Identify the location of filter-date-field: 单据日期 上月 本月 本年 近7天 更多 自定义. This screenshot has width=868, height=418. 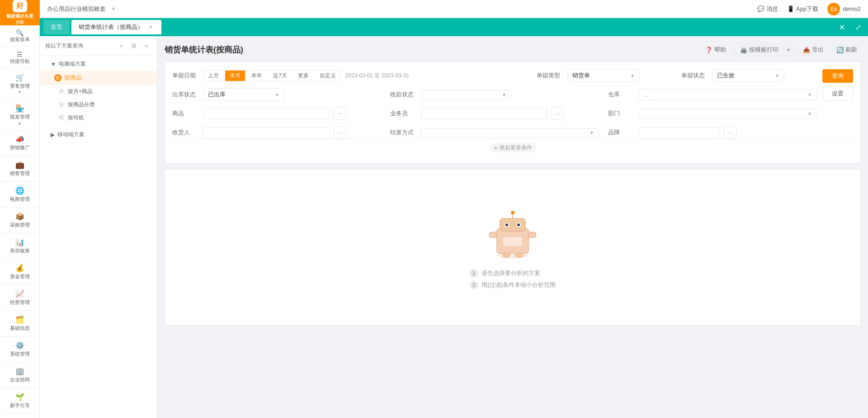
(350, 76).